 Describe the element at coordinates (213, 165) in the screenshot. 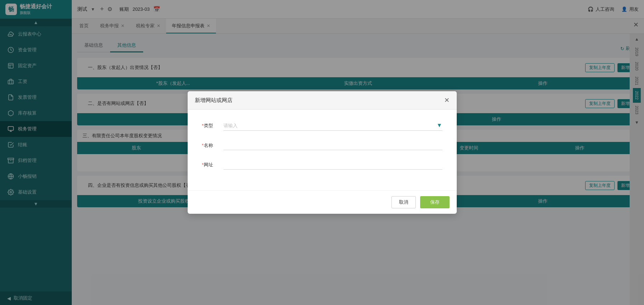

I see `url-label: *网址` at that location.